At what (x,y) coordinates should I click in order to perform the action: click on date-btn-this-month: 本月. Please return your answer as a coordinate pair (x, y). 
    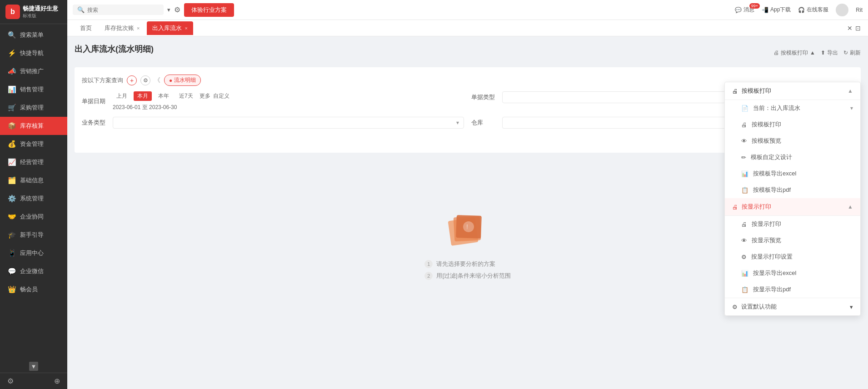
    Looking at the image, I should click on (143, 96).